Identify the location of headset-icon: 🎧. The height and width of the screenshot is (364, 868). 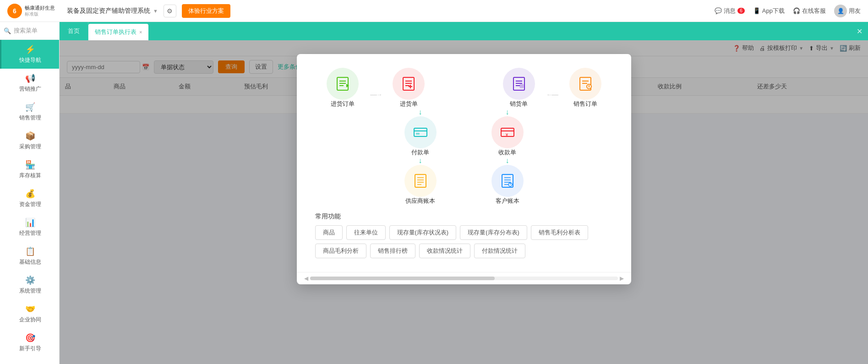
(797, 11).